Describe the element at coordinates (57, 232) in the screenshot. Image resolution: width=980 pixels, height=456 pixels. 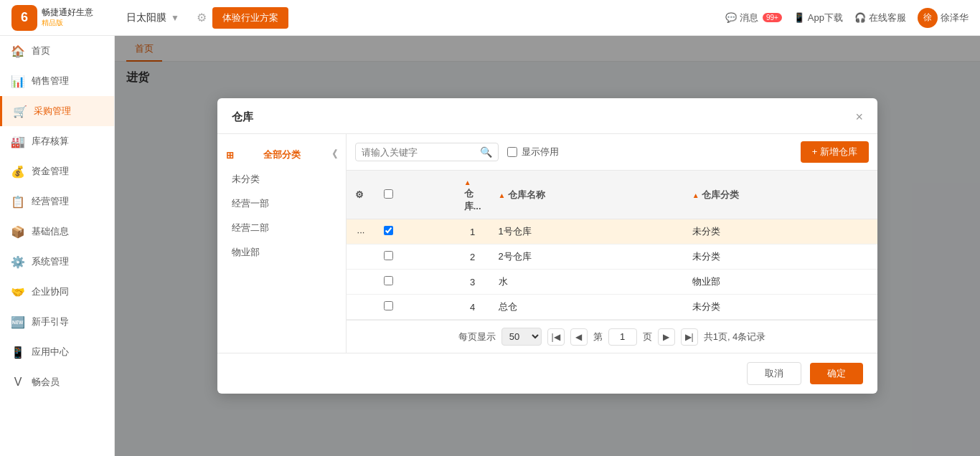
I see `sidebar-item-basic-info: 📦 基础信息` at that location.